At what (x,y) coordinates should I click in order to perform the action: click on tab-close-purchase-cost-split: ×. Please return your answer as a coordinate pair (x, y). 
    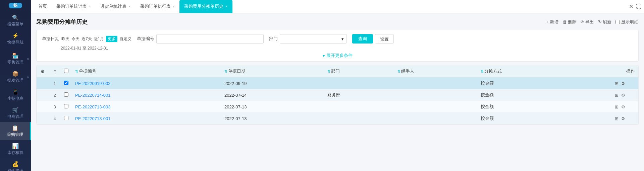
    Looking at the image, I should click on (226, 6).